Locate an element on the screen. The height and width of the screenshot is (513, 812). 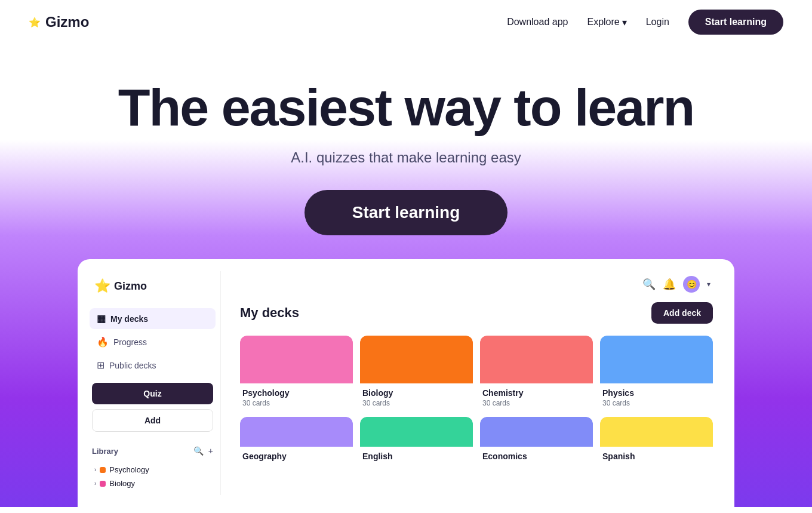
deck-card-economics: Economics is located at coordinates (536, 440).